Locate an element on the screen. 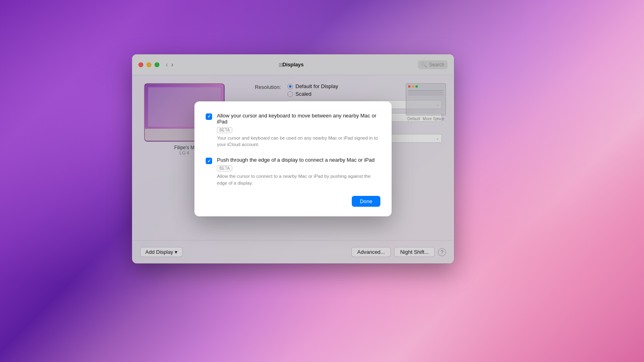 Image resolution: width=644 pixels, height=362 pixels. modal-footer: Done is located at coordinates (293, 201).